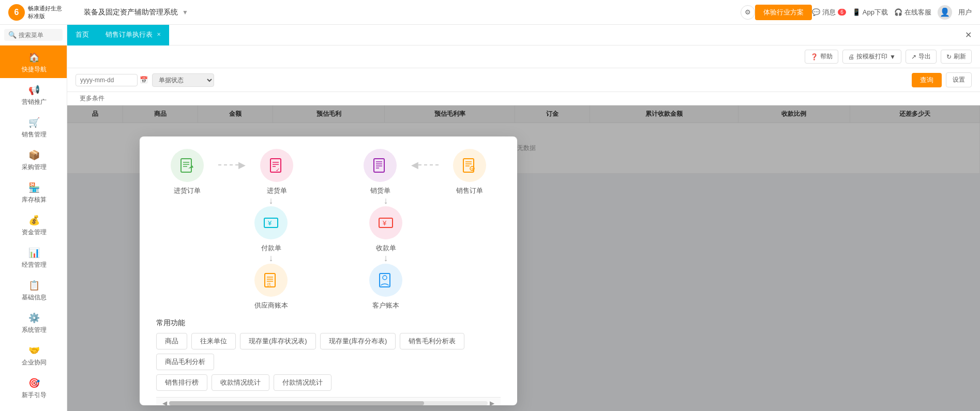 This screenshot has height=411, width=980. Describe the element at coordinates (34, 298) in the screenshot. I see `sidebar-item-label: 基础信息` at that location.